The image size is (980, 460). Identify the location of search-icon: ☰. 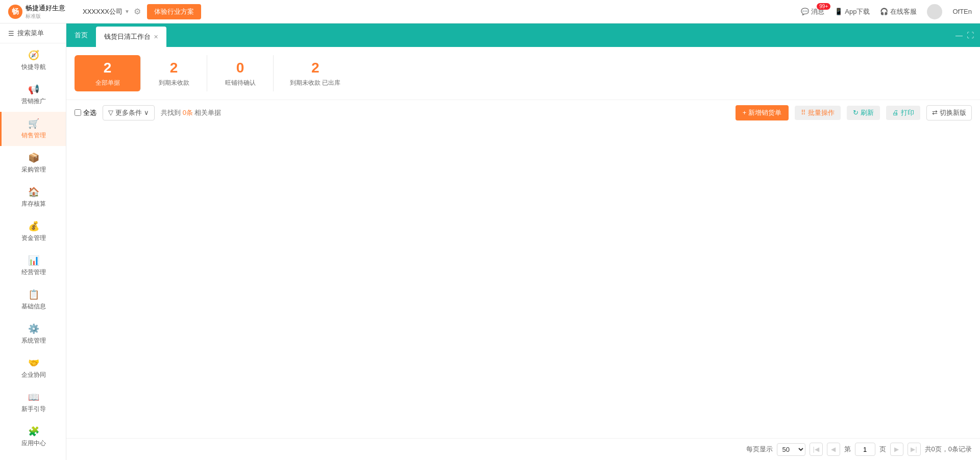
(11, 34).